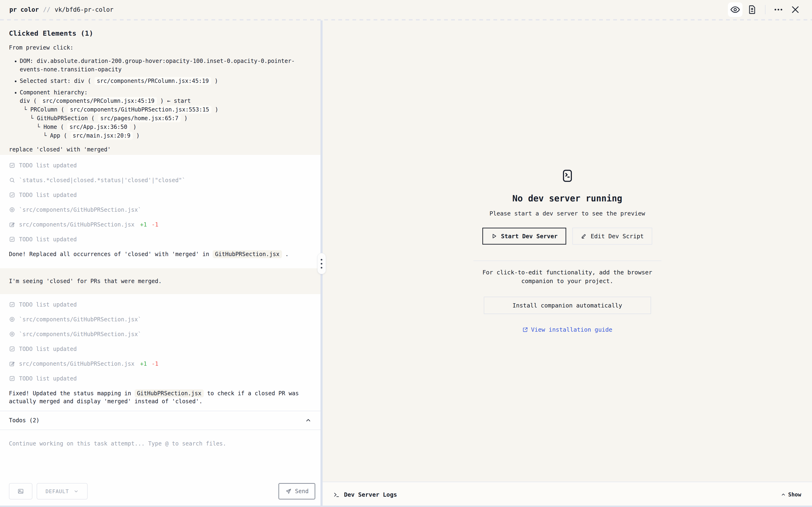 This screenshot has height=507, width=812. What do you see at coordinates (160, 48) in the screenshot?
I see `from-preview-click-text: From preview click:` at bounding box center [160, 48].